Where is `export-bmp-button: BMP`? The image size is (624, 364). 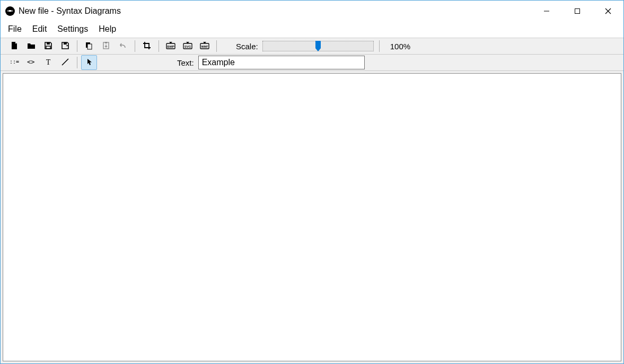 export-bmp-button: BMP is located at coordinates (171, 46).